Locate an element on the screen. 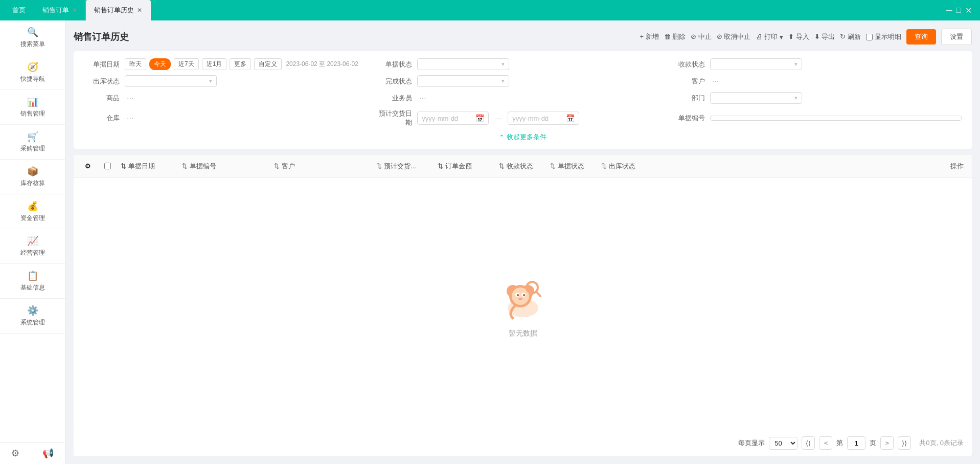 The height and width of the screenshot is (464, 980). date-btn-1month: 近1月 is located at coordinates (215, 64).